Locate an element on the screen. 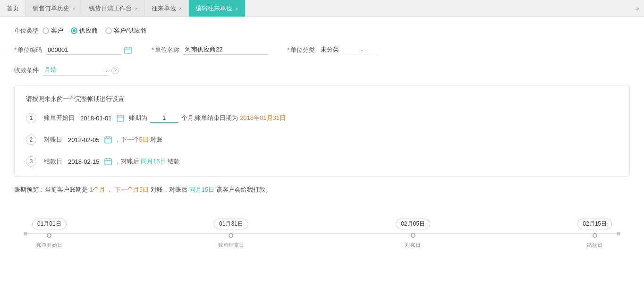 Image resolution: width=644 pixels, height=287 pixels. step-desc-prefix-1: 账期为 is located at coordinates (138, 118).